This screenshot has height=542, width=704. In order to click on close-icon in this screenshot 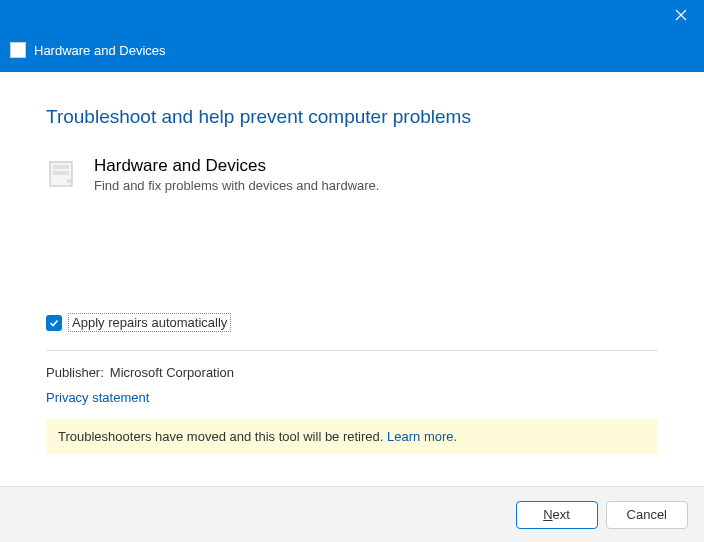, I will do `click(681, 15)`.